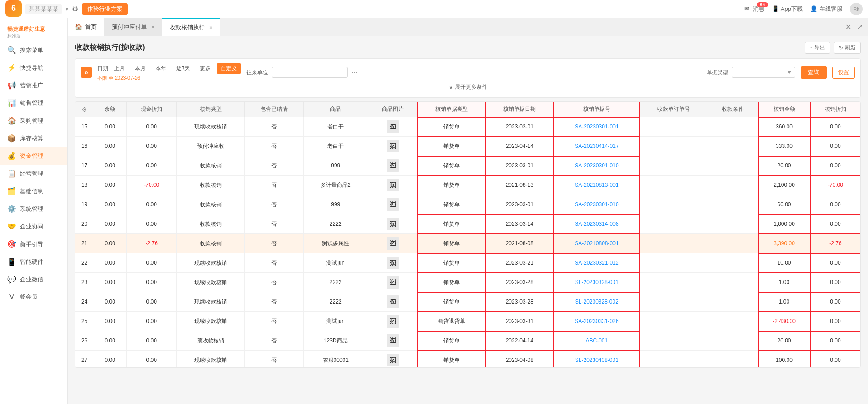 This screenshot has height=404, width=868. What do you see at coordinates (519, 359) in the screenshot?
I see `cell-cancel-voucher-date: 2023-04-08` at bounding box center [519, 359].